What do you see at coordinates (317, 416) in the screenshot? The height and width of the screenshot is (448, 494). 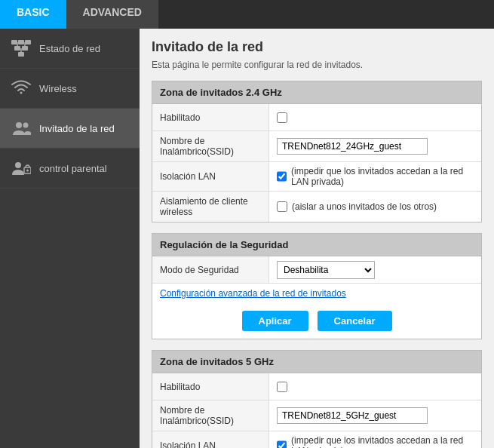 I see `ssid-5-row: Nombre de Inalámbrico(SSID)` at bounding box center [317, 416].